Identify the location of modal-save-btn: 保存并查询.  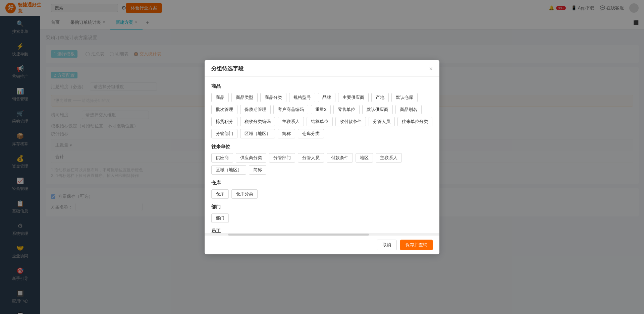
(417, 245).